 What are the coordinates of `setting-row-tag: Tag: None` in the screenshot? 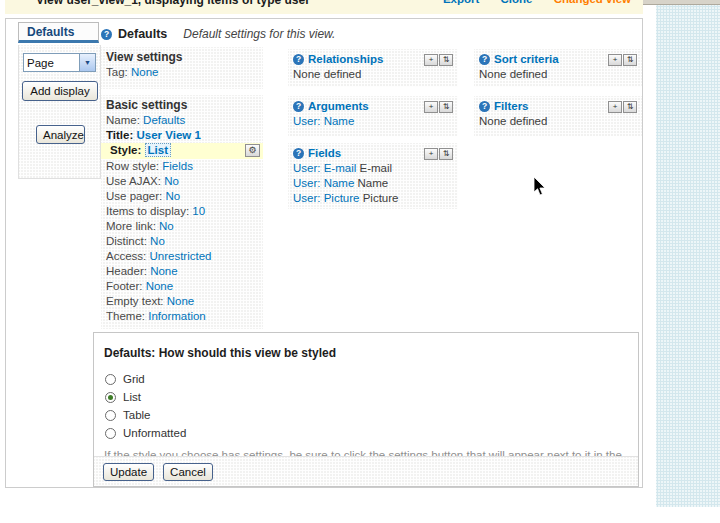 It's located at (182, 72).